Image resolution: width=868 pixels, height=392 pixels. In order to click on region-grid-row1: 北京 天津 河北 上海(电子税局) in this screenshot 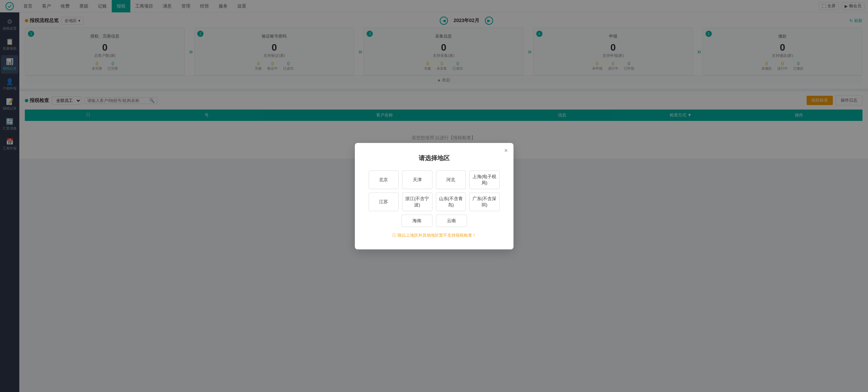, I will do `click(434, 180)`.